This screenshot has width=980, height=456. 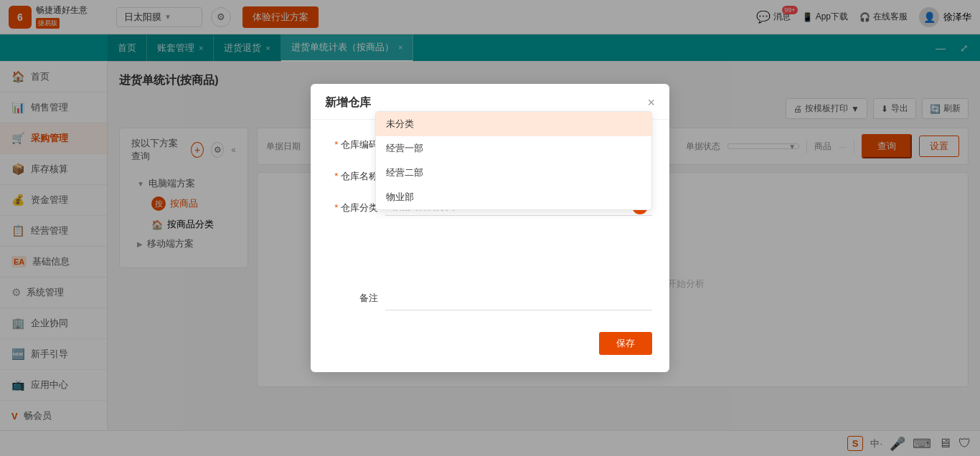 I want to click on form-row-notes: 备注, so click(x=490, y=299).